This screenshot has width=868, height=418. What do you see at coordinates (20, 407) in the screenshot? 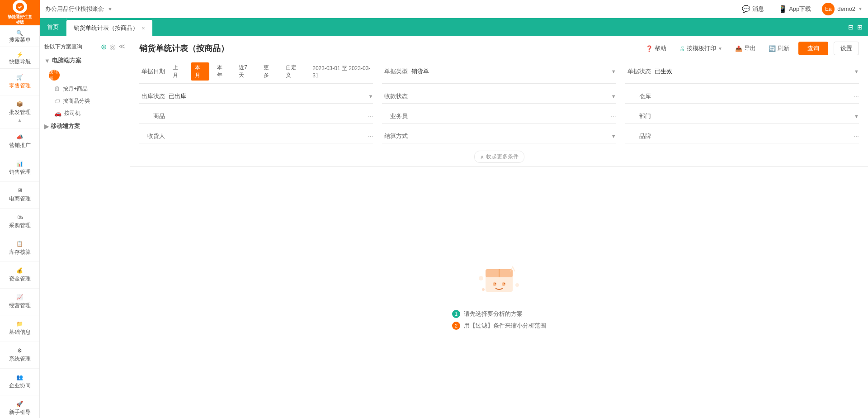
I see `sidebar-item-newbie: 🚀 新手引导` at bounding box center [20, 407].